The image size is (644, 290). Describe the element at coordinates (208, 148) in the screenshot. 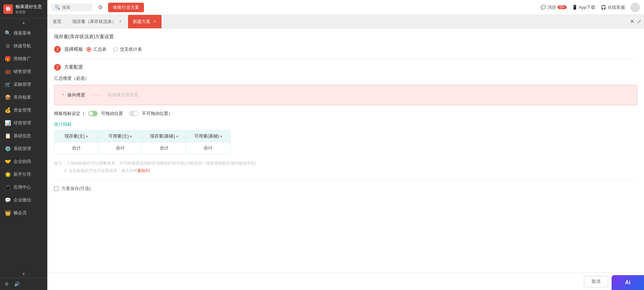

I see `stats-col-3-value: 合计` at that location.